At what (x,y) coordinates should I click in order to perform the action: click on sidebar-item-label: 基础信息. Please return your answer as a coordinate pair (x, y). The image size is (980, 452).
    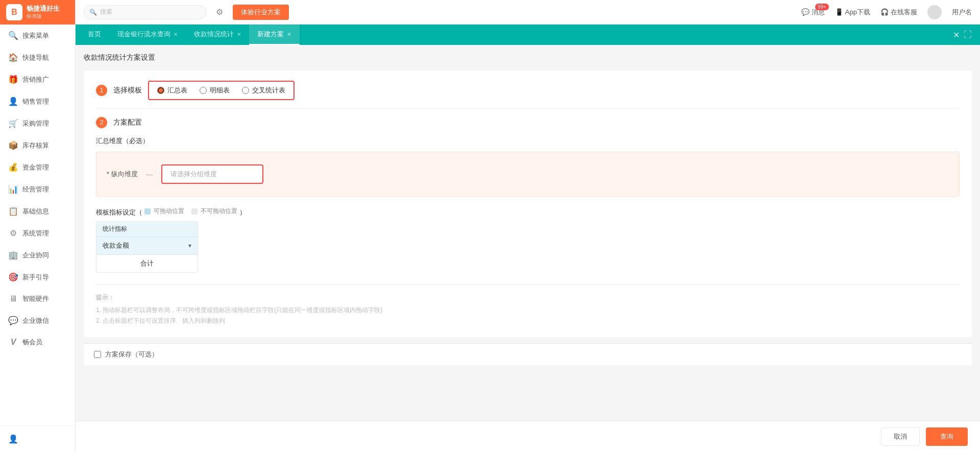
    Looking at the image, I should click on (36, 211).